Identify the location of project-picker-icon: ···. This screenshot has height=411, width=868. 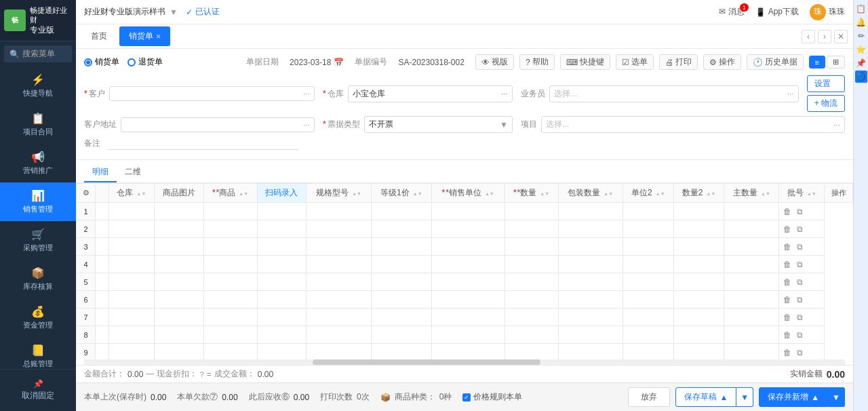
(837, 125).